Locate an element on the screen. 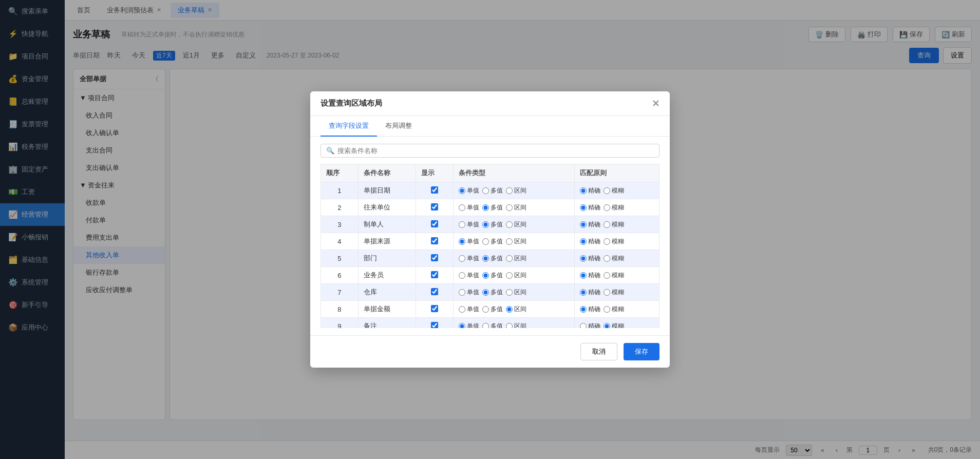  cell-name: 单据来源 is located at coordinates (387, 241).